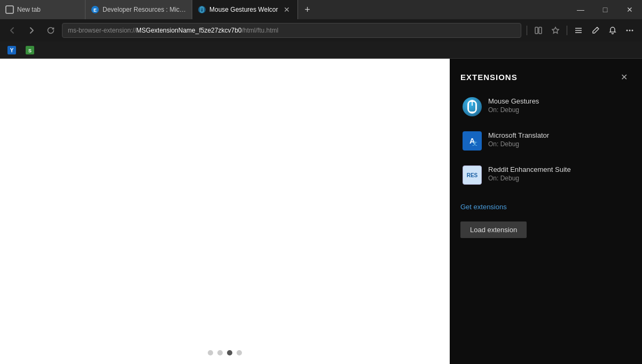 The image size is (642, 364). What do you see at coordinates (102, 30) in the screenshot?
I see `url-scheme: ms-browser-extension://` at bounding box center [102, 30].